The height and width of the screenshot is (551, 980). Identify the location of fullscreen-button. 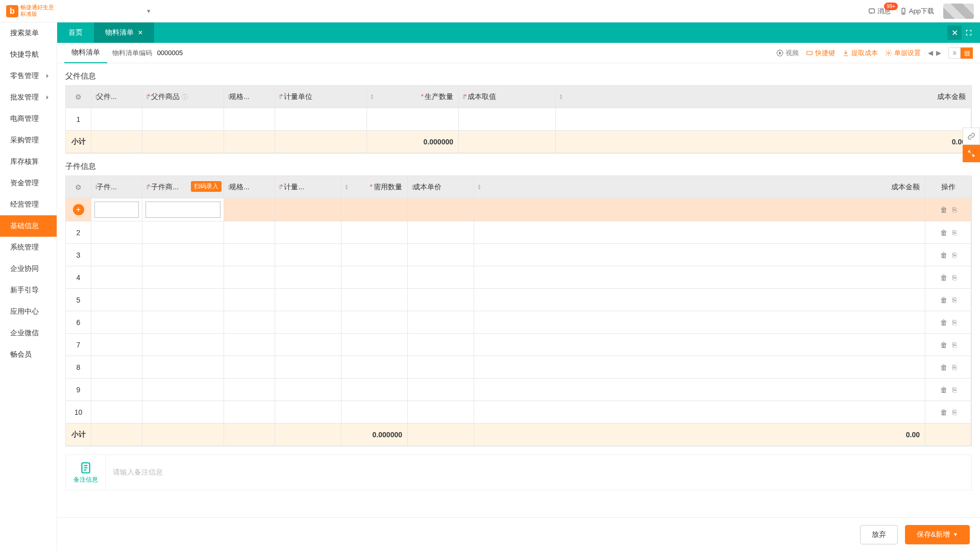
(969, 33).